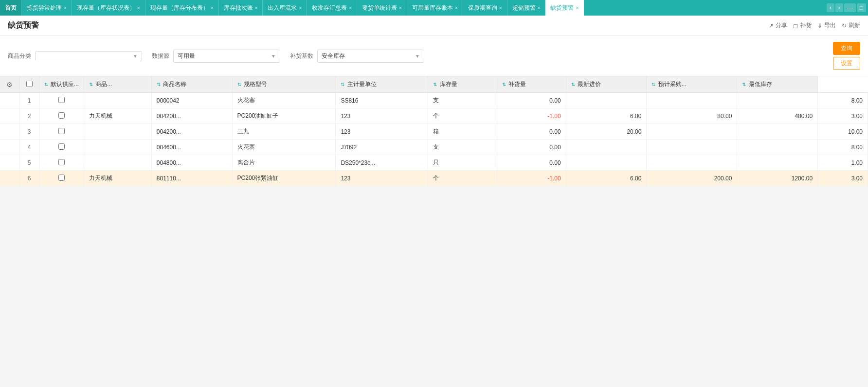 Image resolution: width=868 pixels, height=387 pixels. Describe the element at coordinates (531, 85) in the screenshot. I see `replenish-qty-column-header: ⇅ 补货量` at that location.